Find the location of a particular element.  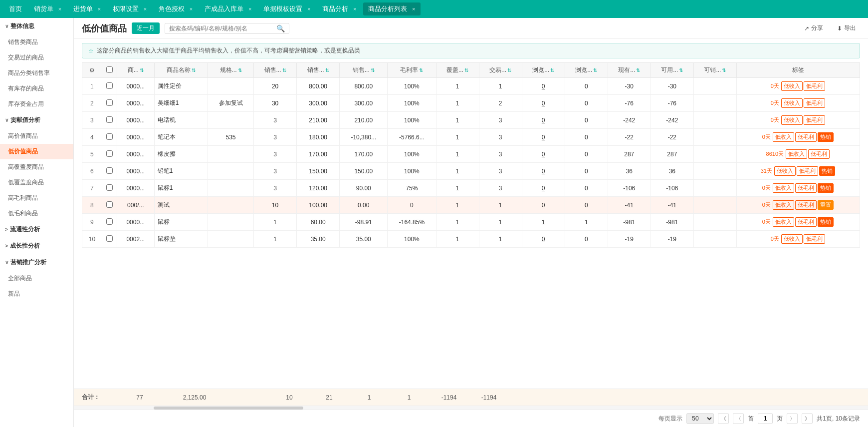

sidebar-group-growth: >成长性分析 is located at coordinates (37, 246).